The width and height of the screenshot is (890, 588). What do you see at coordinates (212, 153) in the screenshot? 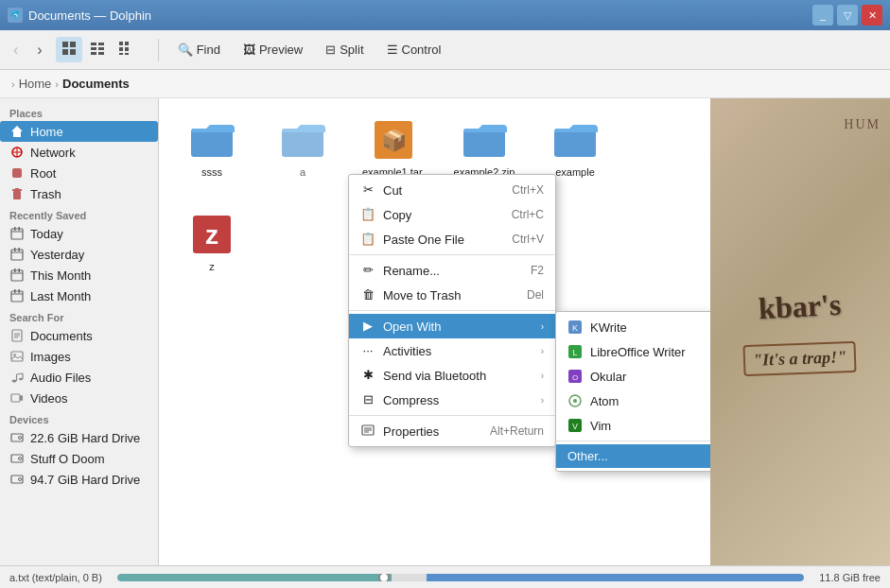
I see `file-item-ssss: ssss` at bounding box center [212, 153].